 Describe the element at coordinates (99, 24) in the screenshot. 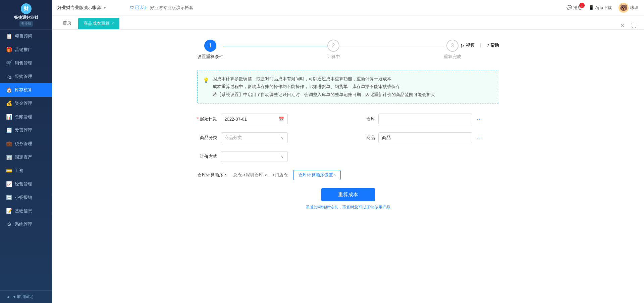

I see `tab-cost-recalc: 商品成本重算 ×` at that location.